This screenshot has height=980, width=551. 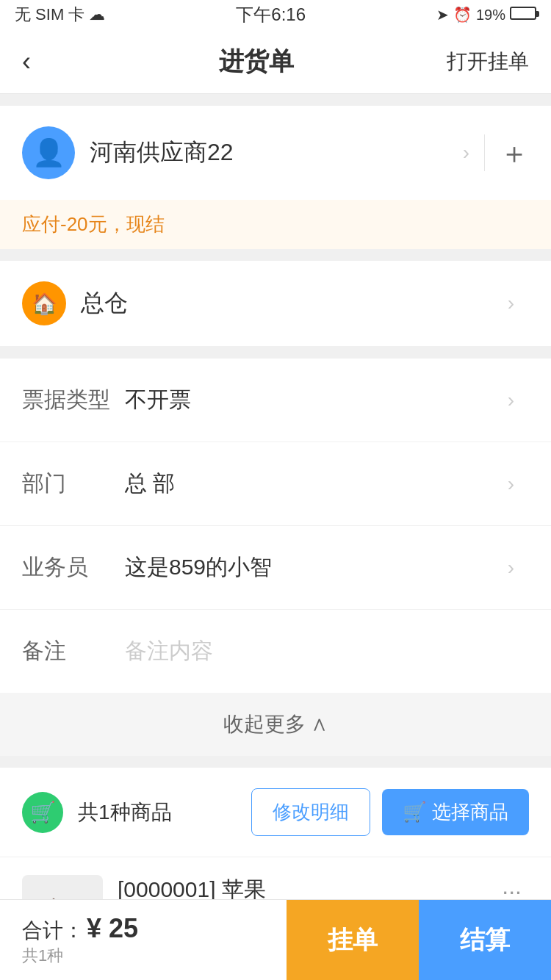 I want to click on salesperson-value: 这是859的小智, so click(x=316, y=567).